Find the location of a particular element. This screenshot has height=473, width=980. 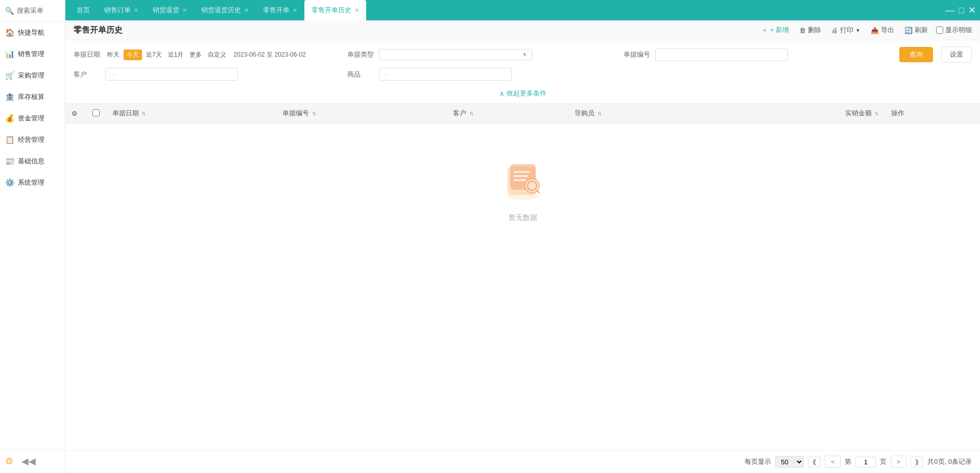

table-header: ⚙ 单据日期 ⇅ 单据编号 ⇅ is located at coordinates (523, 113).